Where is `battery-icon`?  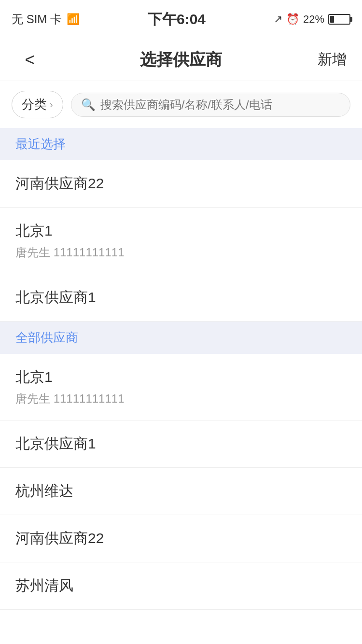
battery-icon is located at coordinates (339, 19).